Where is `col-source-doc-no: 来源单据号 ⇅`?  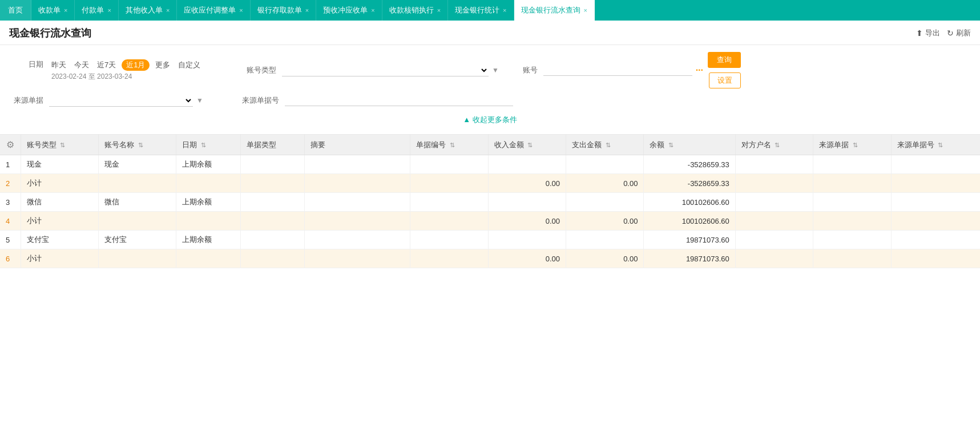 col-source-doc-no: 来源单据号 ⇅ is located at coordinates (935, 145).